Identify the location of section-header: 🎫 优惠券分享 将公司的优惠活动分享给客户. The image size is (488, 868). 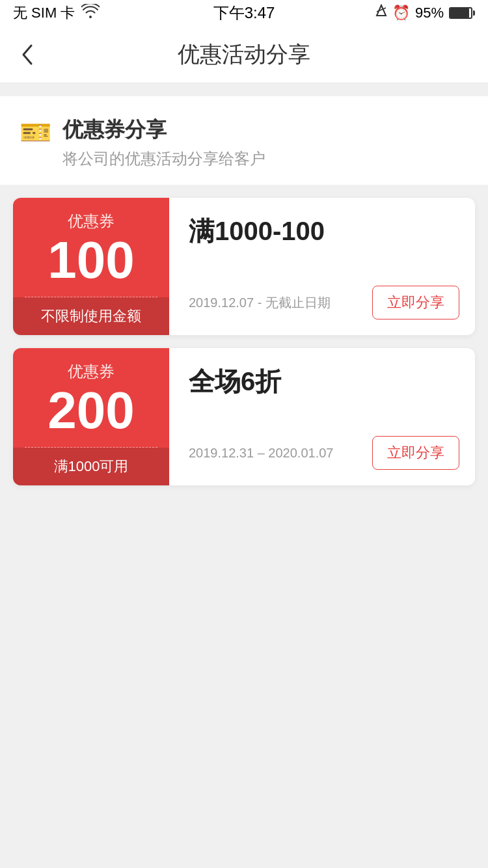
(244, 141).